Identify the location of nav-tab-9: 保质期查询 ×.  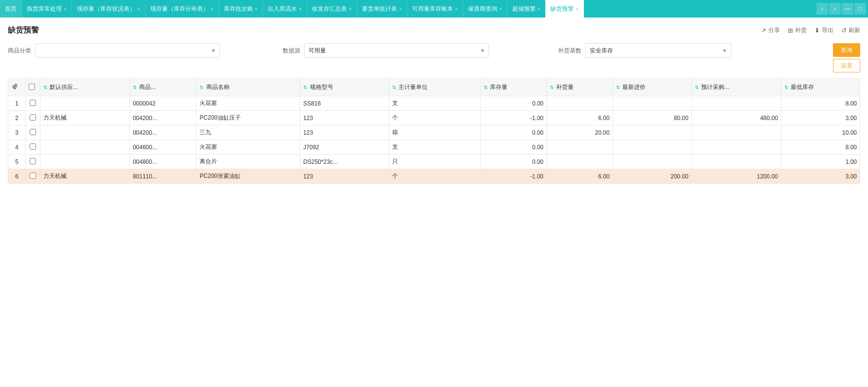
(486, 9).